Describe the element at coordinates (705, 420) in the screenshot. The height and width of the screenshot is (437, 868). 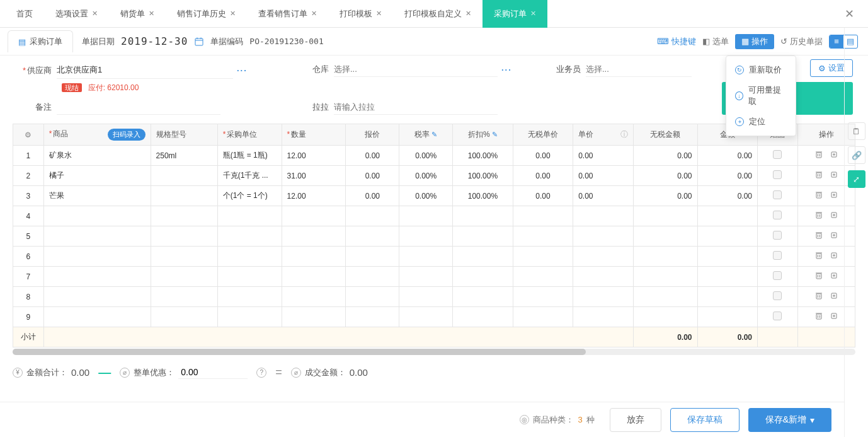
I see `save-draft-button: 保存草稿` at that location.